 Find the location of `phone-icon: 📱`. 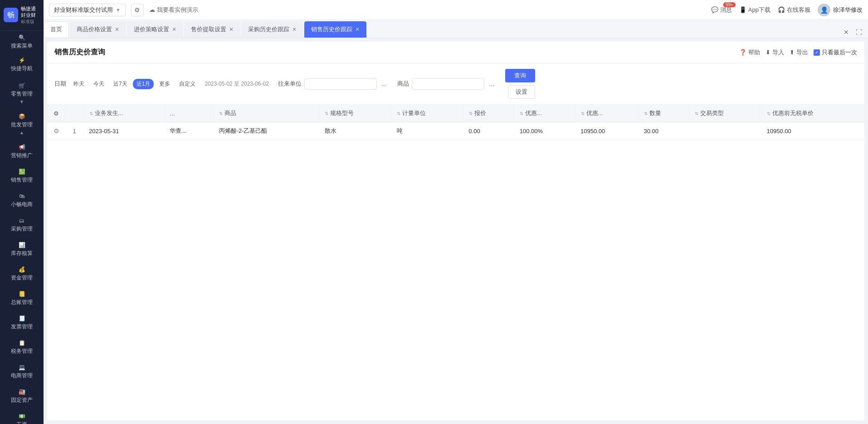

phone-icon: 📱 is located at coordinates (743, 10).